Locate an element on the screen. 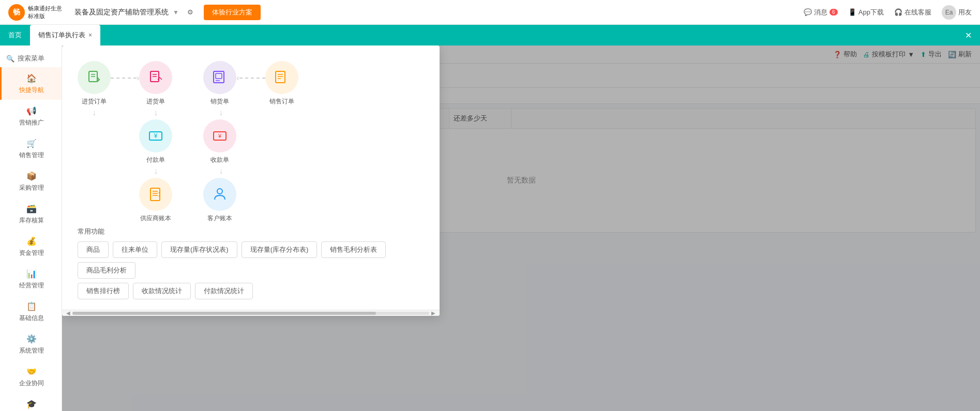 This screenshot has height=411, width=980. trial-btn: 体验行业方案 is located at coordinates (232, 12).